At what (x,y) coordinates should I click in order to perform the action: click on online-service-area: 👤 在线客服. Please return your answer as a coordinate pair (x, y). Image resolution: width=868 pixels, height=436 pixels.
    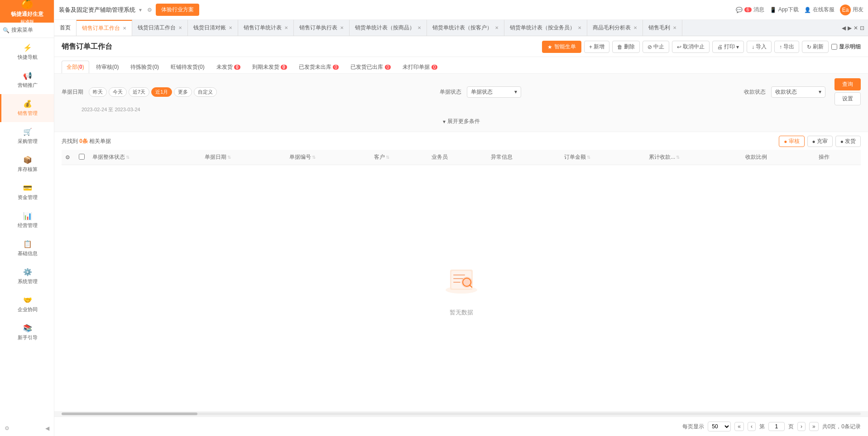
    Looking at the image, I should click on (820, 10).